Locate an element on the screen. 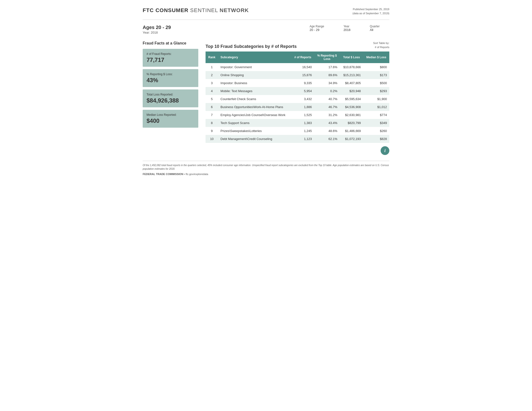 The image size is (532, 411). table-body: 1 Impostor: Government 16,540 17.6% $10,… is located at coordinates (297, 103).